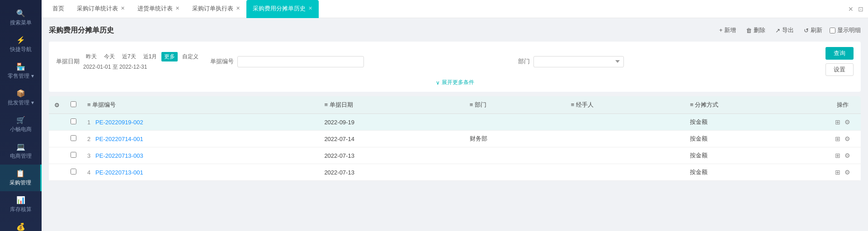  I want to click on sidebar-item-库存核算: 📊 库存核算, so click(21, 204).